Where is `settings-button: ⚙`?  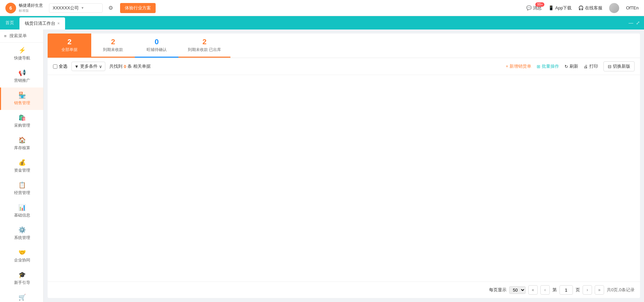
settings-button: ⚙ is located at coordinates (111, 8).